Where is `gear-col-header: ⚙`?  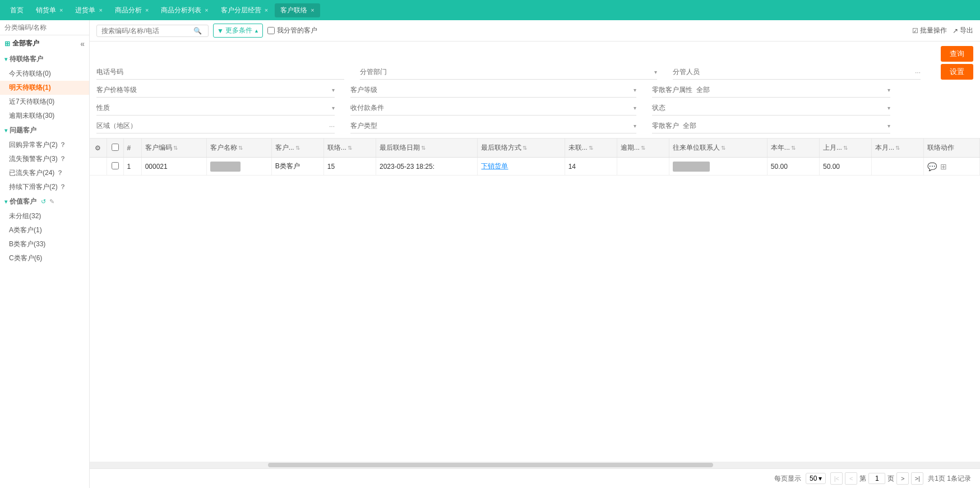
gear-col-header: ⚙ is located at coordinates (98, 148).